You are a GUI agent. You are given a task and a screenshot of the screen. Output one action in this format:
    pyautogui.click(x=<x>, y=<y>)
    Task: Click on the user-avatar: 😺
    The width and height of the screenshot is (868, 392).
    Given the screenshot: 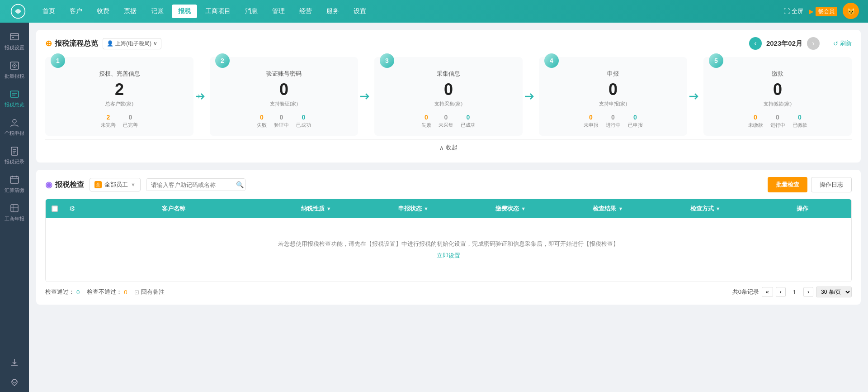 What is the action you would take?
    pyautogui.click(x=851, y=12)
    